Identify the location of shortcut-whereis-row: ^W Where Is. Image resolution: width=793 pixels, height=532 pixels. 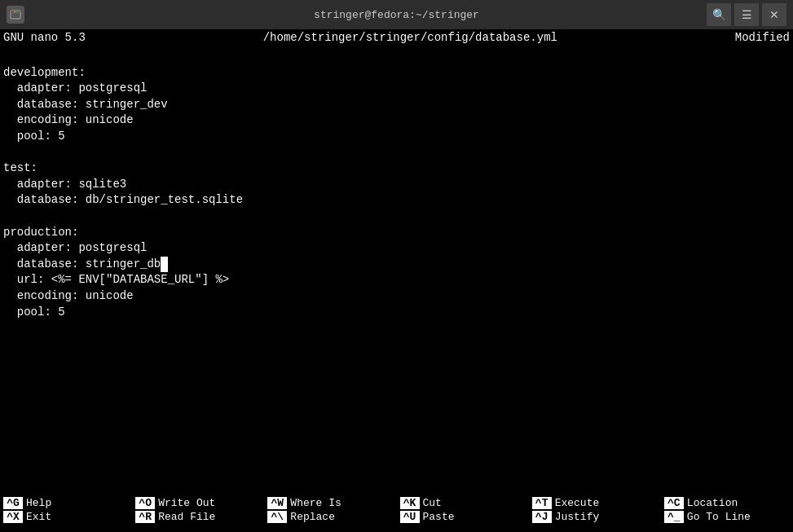
(304, 503).